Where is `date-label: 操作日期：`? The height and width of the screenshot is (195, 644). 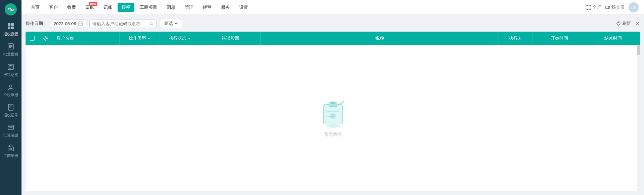
date-label: 操作日期： is located at coordinates (36, 24).